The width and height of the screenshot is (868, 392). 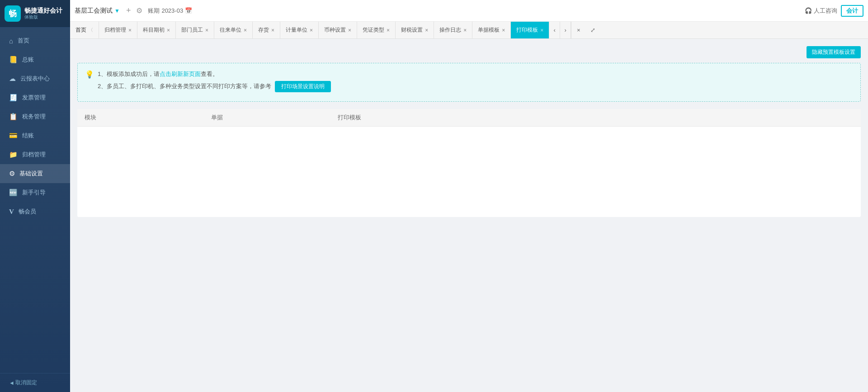 I want to click on ledger-icon: 📒, so click(x=14, y=60).